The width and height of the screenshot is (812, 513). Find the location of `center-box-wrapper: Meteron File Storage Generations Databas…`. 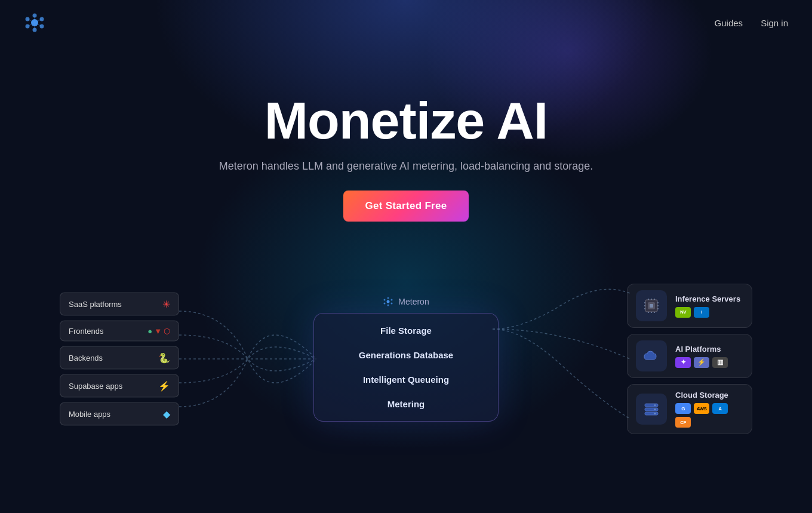

center-box-wrapper: Meteron File Storage Generations Databas… is located at coordinates (406, 359).